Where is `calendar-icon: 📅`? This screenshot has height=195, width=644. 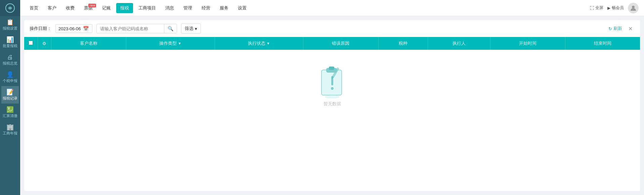
calendar-icon: 📅 is located at coordinates (86, 29).